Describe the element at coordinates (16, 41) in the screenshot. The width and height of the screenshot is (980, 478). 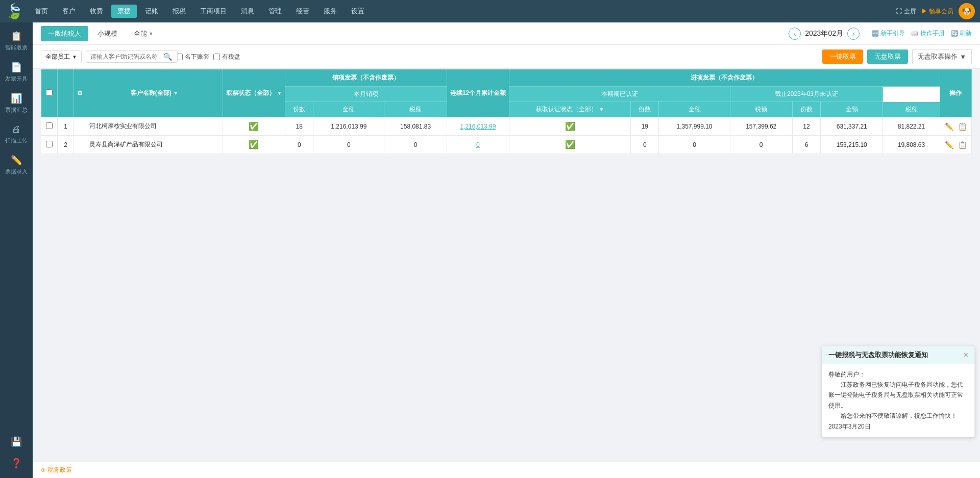
I see `sidebar-item-smart-ticket: 📋 智能取票` at that location.